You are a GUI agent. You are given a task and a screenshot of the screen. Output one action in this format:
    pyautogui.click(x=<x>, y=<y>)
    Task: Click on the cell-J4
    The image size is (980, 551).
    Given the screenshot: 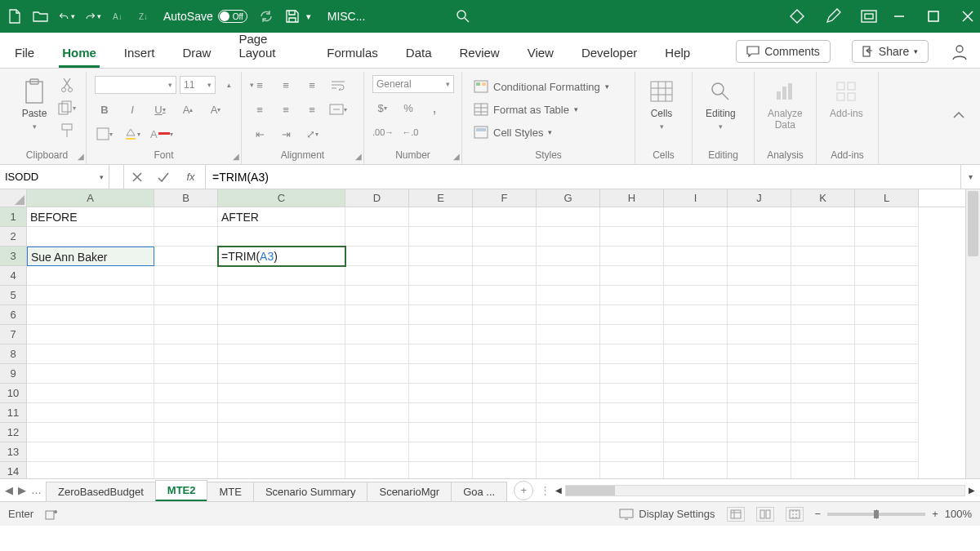 What is the action you would take?
    pyautogui.click(x=760, y=276)
    